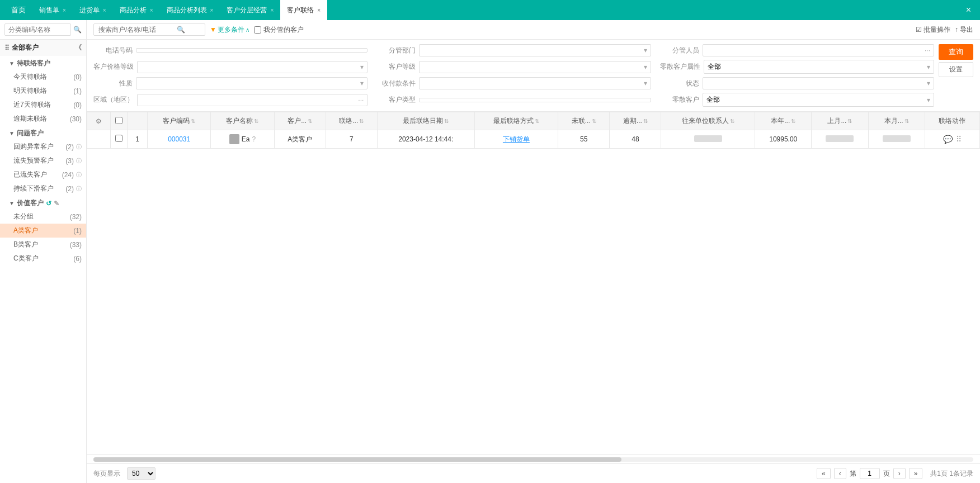 This screenshot has height=483, width=980. Describe the element at coordinates (43, 245) in the screenshot. I see `sidebar-item-class-b: B类客户 (33)` at that location.